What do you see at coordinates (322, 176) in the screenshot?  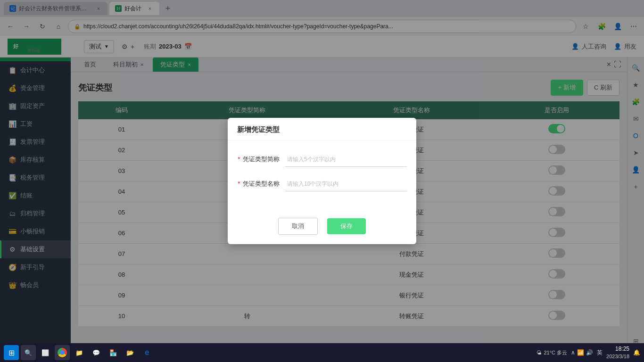 I see `dialog-body: * 凭证类型简称 * 凭证类型名称` at bounding box center [322, 176].